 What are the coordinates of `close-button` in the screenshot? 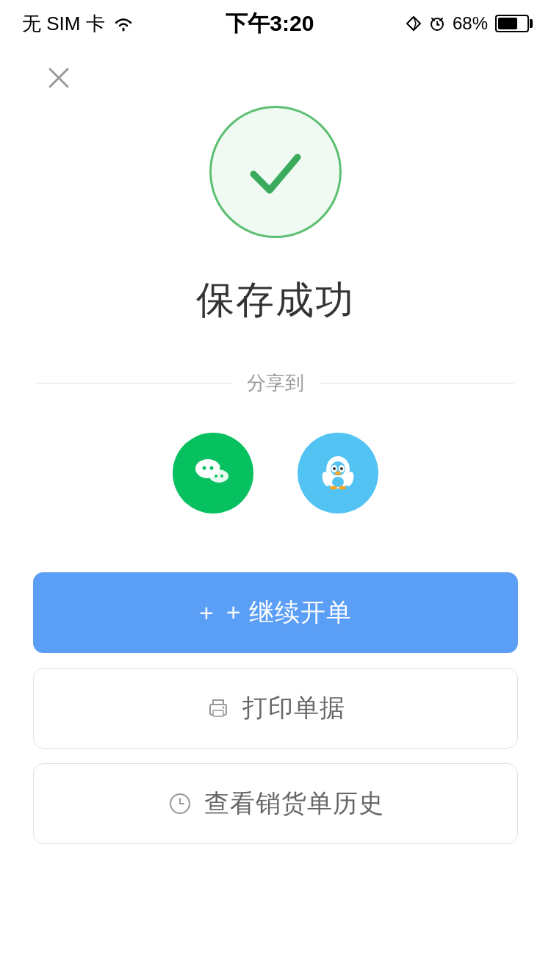 It's located at (59, 78).